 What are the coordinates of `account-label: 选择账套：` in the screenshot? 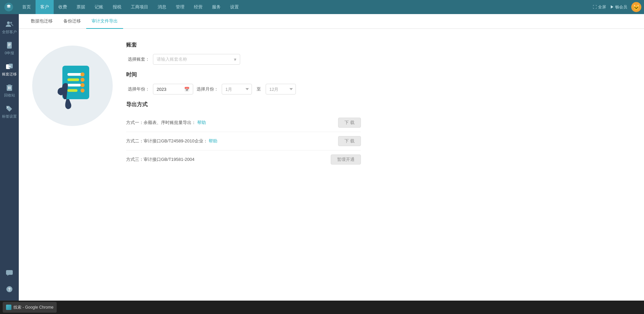 It's located at (138, 59).